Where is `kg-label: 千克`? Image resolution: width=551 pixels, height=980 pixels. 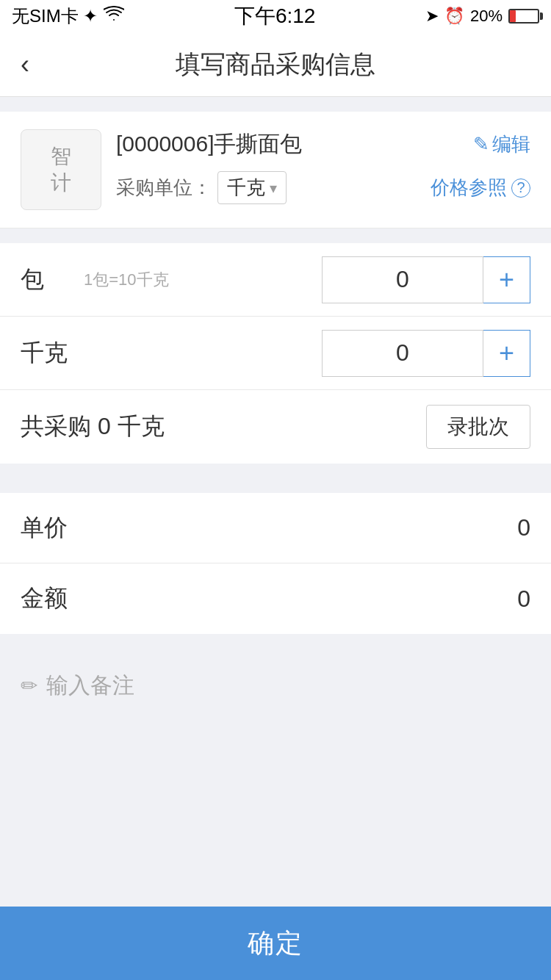
kg-label: 千克 is located at coordinates (50, 353).